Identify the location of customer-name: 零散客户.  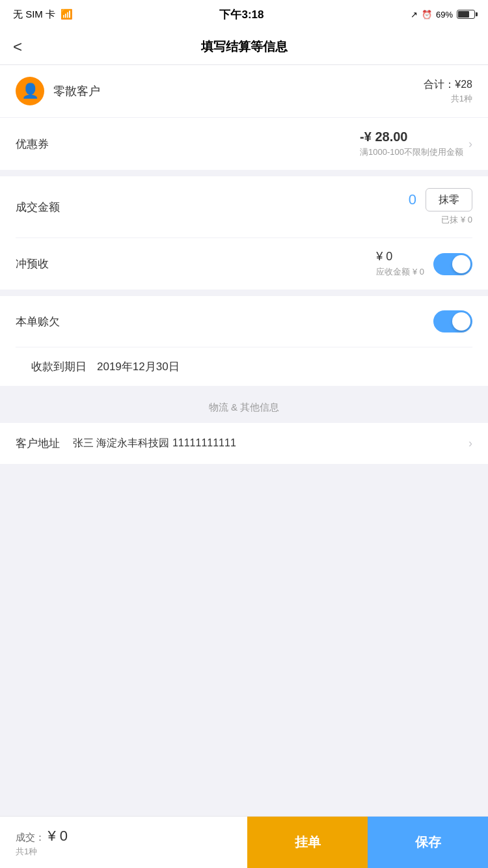
(77, 91).